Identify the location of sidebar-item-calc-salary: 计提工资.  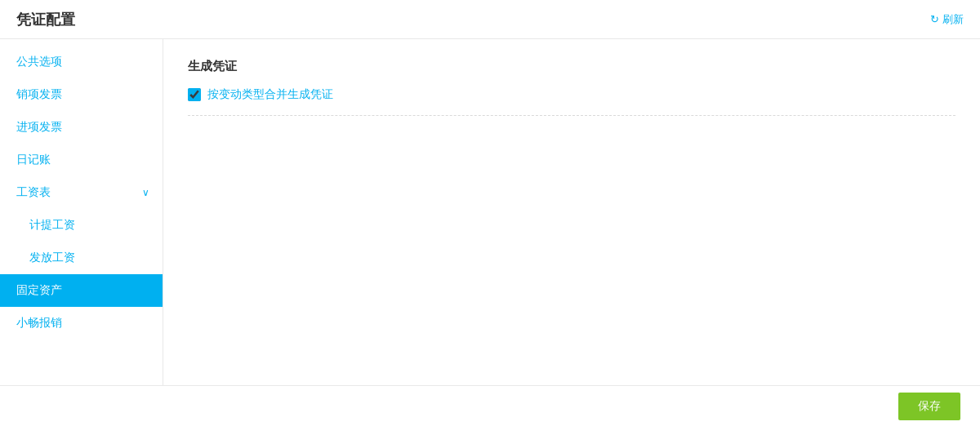
(82, 225).